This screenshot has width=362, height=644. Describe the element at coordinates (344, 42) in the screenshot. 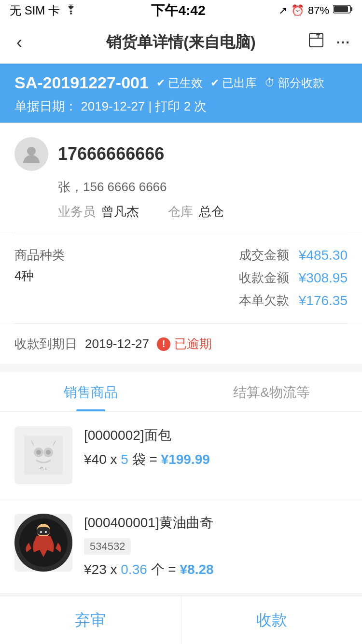

I see `more-button: ···` at that location.